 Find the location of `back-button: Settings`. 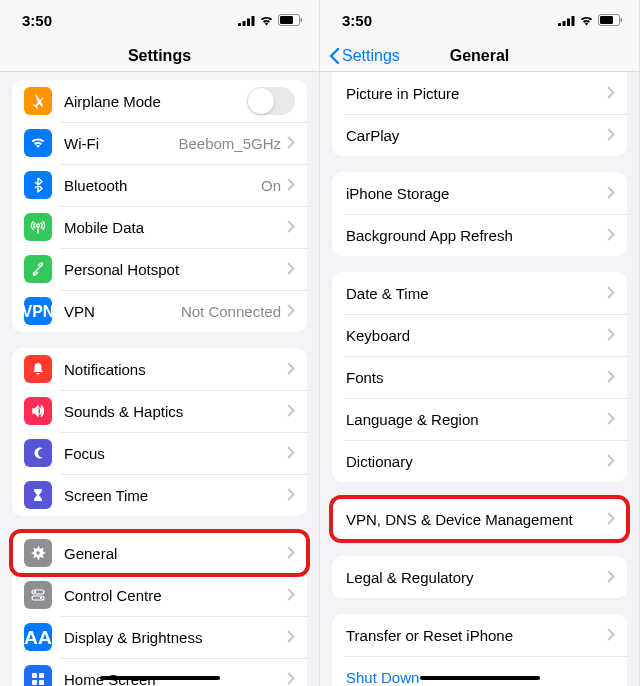

back-button: Settings is located at coordinates (364, 56).